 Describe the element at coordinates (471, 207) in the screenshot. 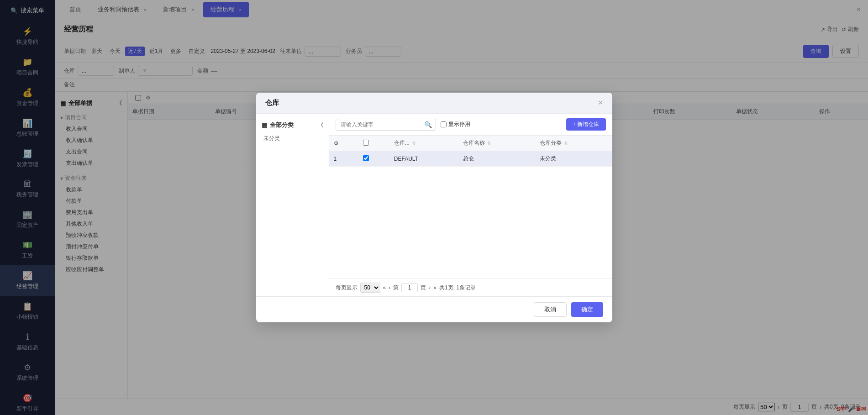

I see `modal-table: ⚙ 仓库... ⇅ 仓库名称 ⇅` at that location.